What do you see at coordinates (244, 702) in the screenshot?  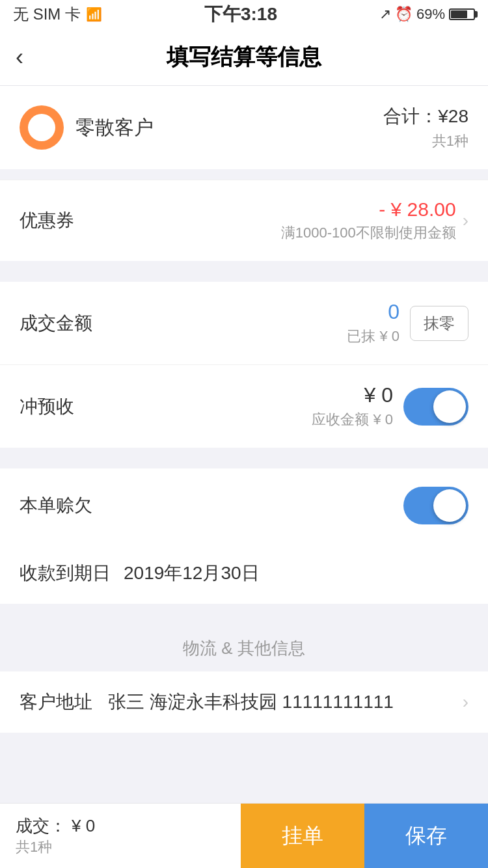 I see `address-section: 客户地址 张三 海淀永丰科技园 11111111111 ›` at bounding box center [244, 702].